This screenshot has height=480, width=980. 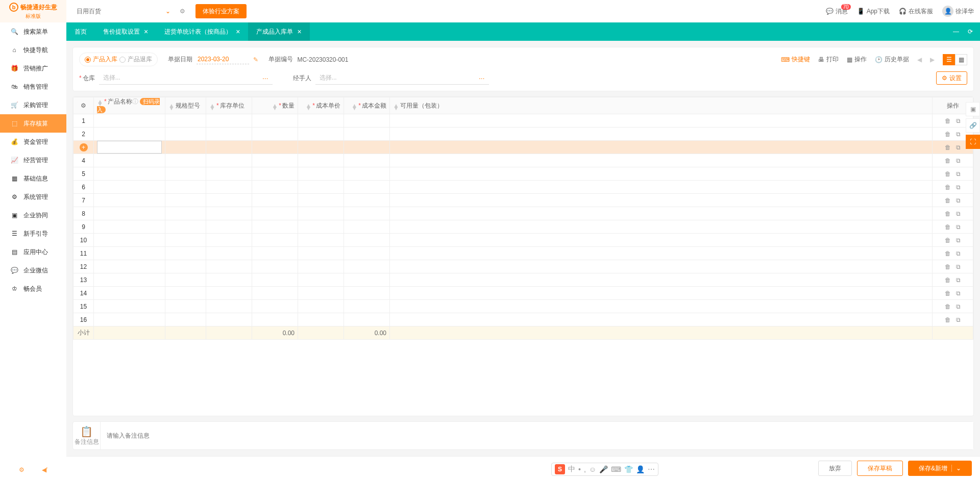 What do you see at coordinates (828, 59) in the screenshot?
I see `print-link: 🖶 打印` at bounding box center [828, 59].